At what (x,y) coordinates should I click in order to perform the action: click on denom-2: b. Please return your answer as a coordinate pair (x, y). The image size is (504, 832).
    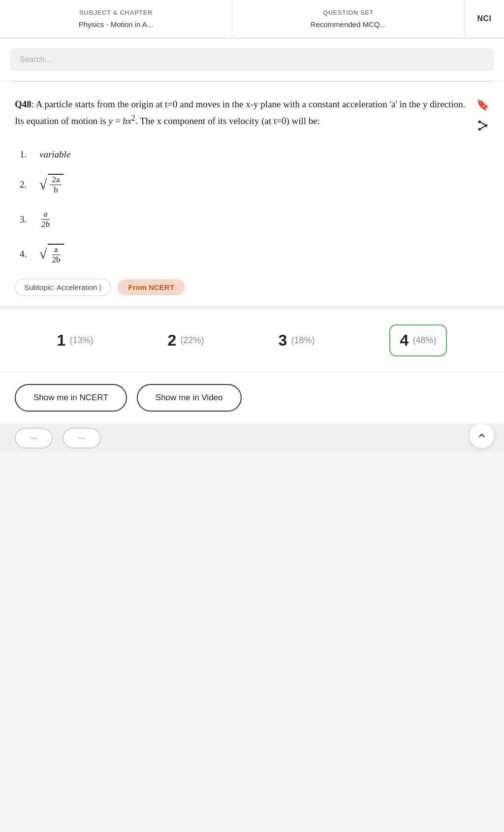
    Looking at the image, I should click on (56, 190).